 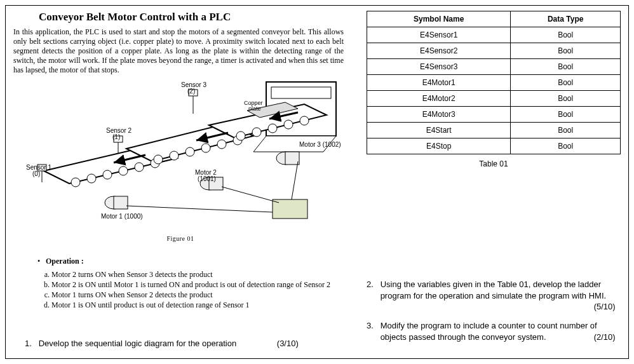 I want to click on col-type: Data Type, so click(x=565, y=19).